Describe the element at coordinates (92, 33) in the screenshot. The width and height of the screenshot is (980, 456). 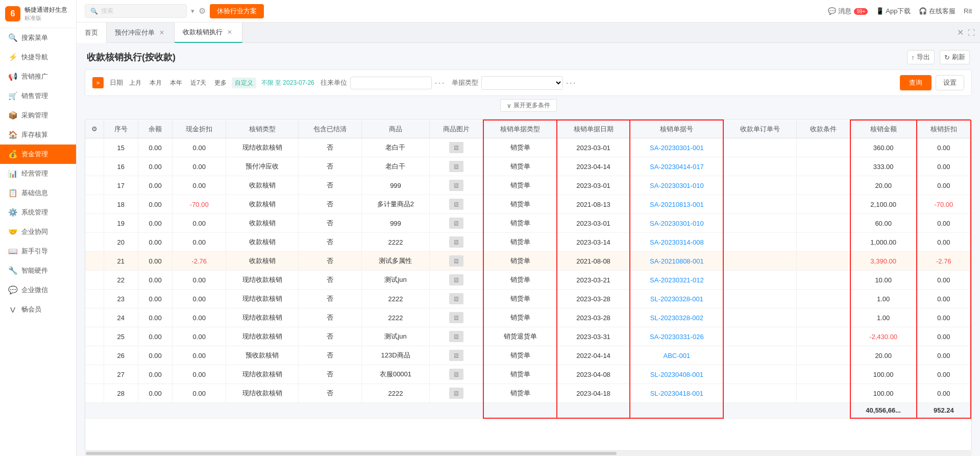
I see `tab-home: 首页` at that location.